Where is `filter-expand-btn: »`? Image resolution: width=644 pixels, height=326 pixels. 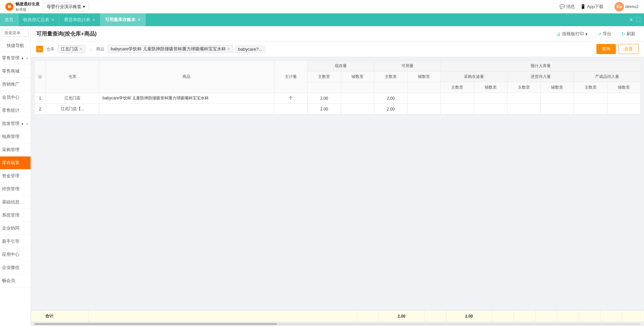
filter-expand-btn: » is located at coordinates (40, 49).